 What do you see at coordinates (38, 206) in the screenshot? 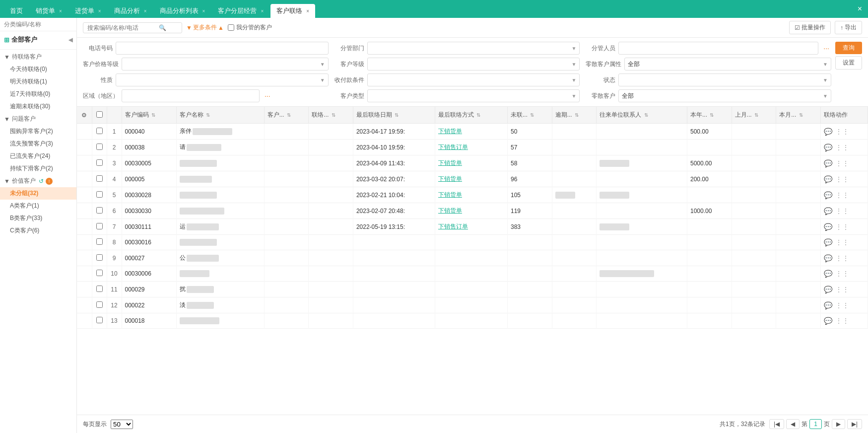
I see `sidebar-item-class-a: A类客户(1)` at bounding box center [38, 206].